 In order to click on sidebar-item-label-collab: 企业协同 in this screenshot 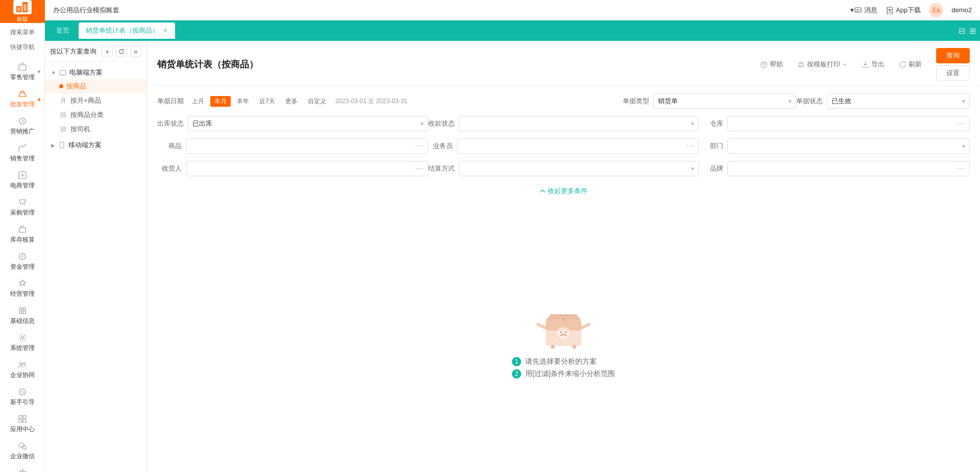, I will do `click(22, 375)`.